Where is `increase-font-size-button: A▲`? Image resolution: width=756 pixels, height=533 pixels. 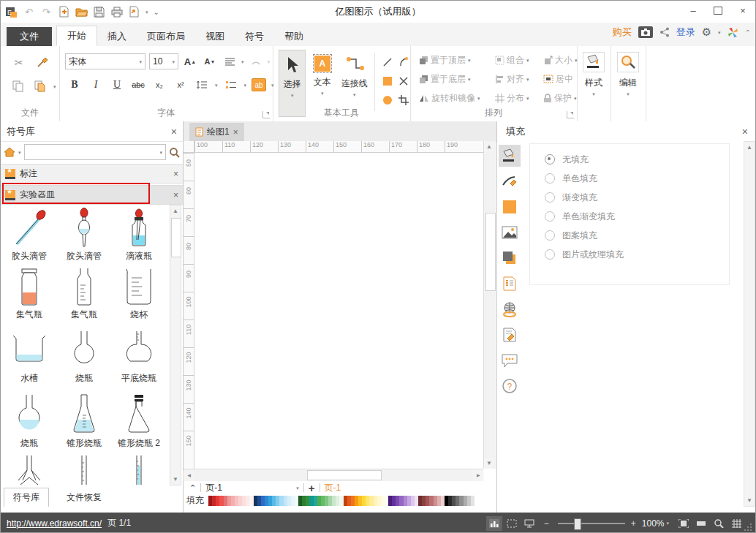
increase-font-size-button: A▲ is located at coordinates (190, 61).